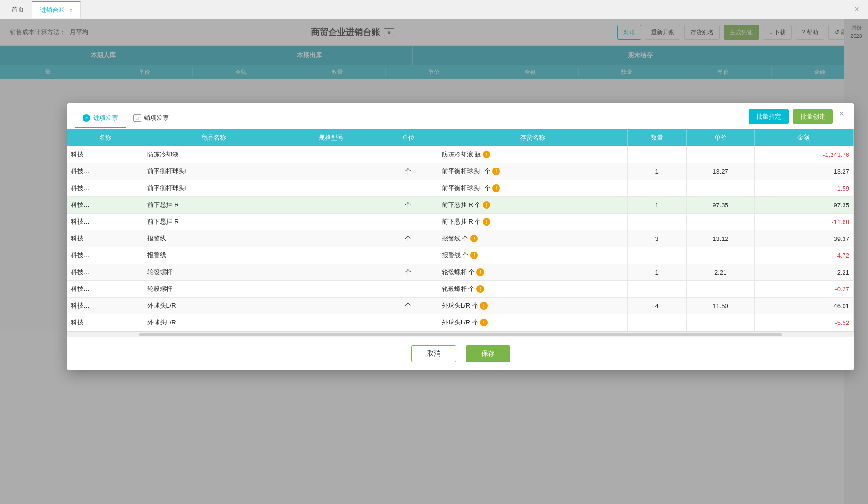 This screenshot has height=504, width=868. What do you see at coordinates (56, 10) in the screenshot?
I see `tab-ledger: 进销台账 ×` at bounding box center [56, 10].